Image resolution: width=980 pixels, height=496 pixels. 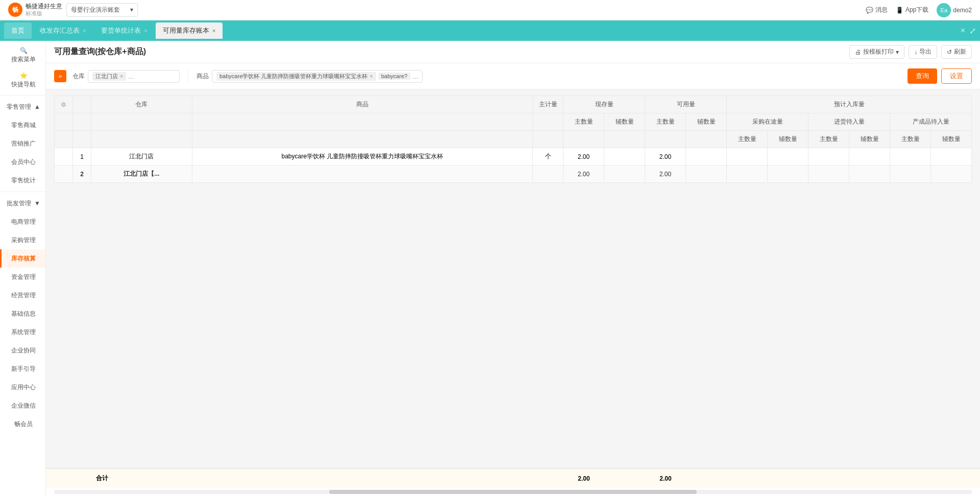 I want to click on retail-store-label: 零售商城, so click(x=23, y=126).